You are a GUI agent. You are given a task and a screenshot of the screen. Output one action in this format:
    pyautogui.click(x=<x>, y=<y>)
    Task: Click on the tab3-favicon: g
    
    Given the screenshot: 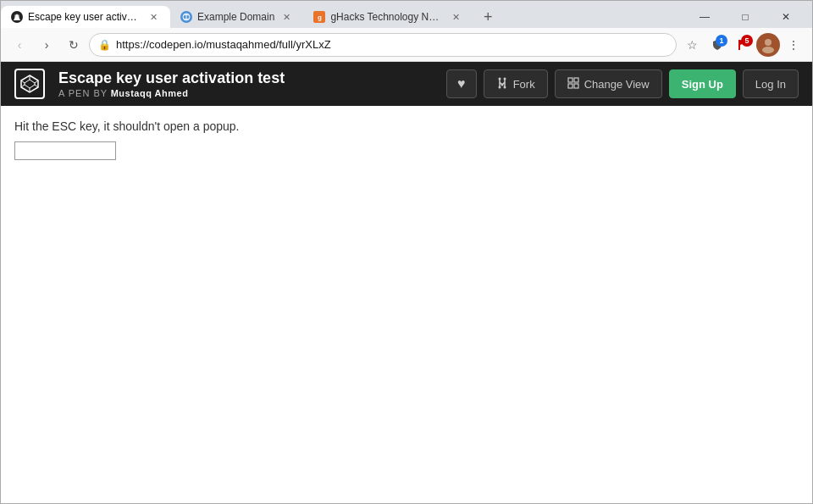 What is the action you would take?
    pyautogui.click(x=319, y=17)
    